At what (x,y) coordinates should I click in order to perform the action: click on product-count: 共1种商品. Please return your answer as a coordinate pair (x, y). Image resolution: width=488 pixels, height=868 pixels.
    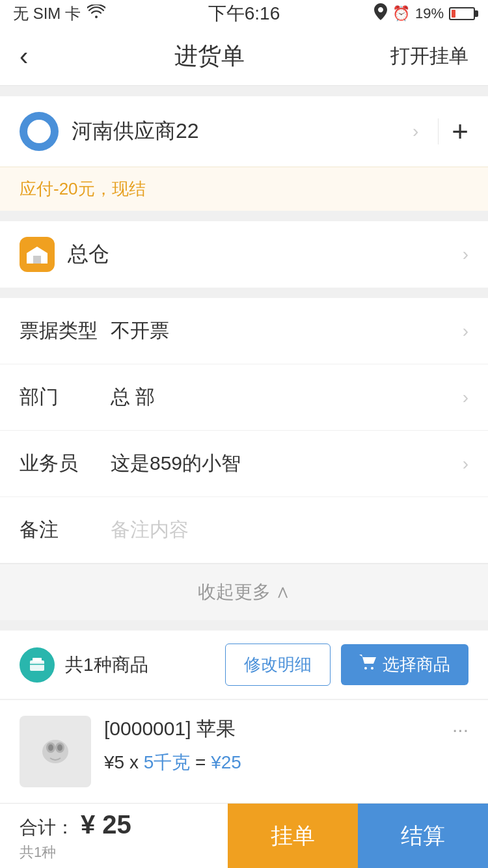
    Looking at the image, I should click on (145, 665).